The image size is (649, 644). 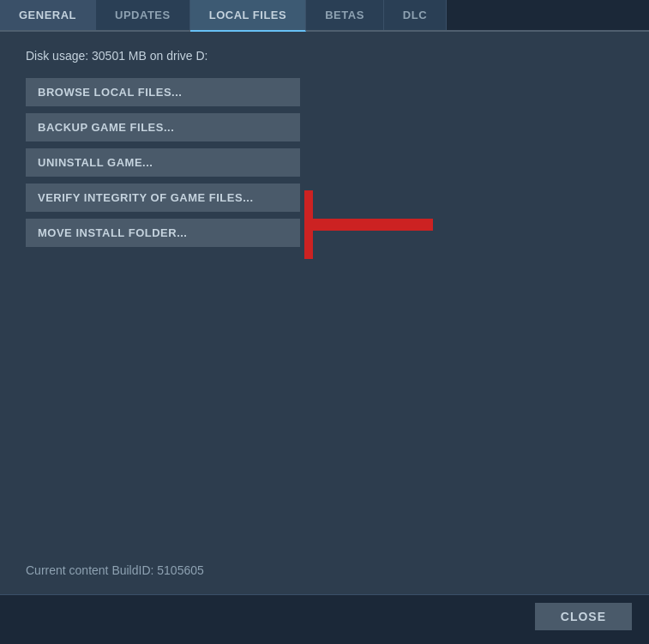 I want to click on tab-updates: UPDATES, so click(x=143, y=15).